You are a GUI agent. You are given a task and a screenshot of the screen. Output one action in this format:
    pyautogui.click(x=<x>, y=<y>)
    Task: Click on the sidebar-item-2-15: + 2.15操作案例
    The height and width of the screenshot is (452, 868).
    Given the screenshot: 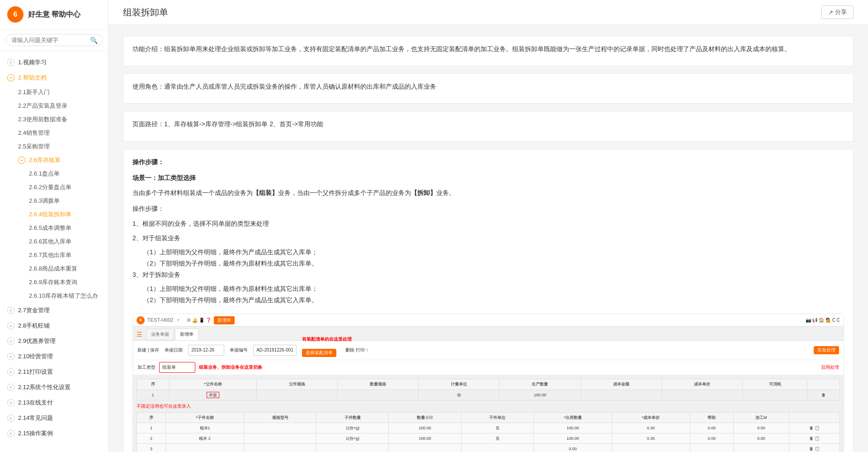 What is the action you would take?
    pyautogui.click(x=54, y=433)
    